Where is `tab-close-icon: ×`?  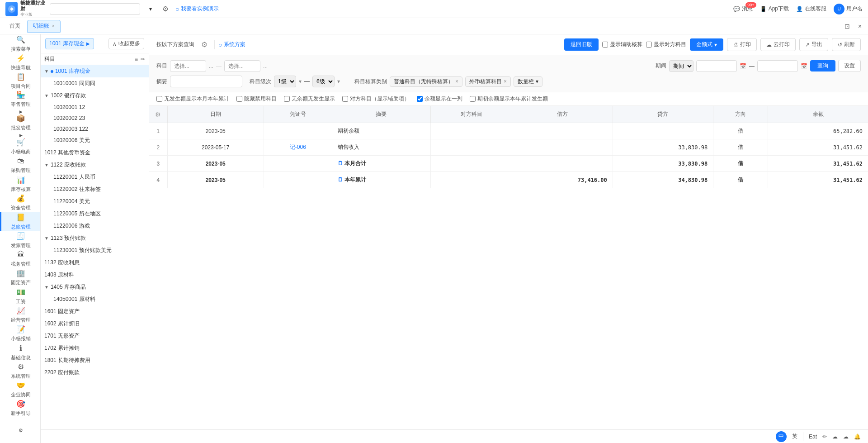
tab-close-icon: × is located at coordinates (53, 26).